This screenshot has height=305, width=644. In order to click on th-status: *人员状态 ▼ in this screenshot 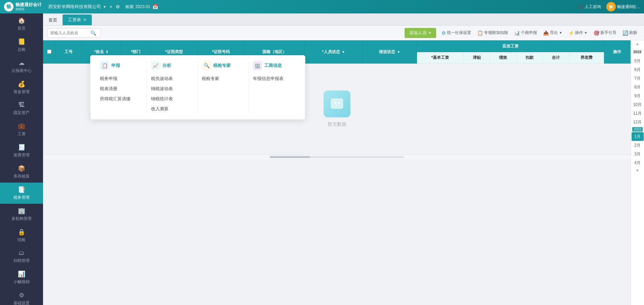, I will do `click(334, 52)`.